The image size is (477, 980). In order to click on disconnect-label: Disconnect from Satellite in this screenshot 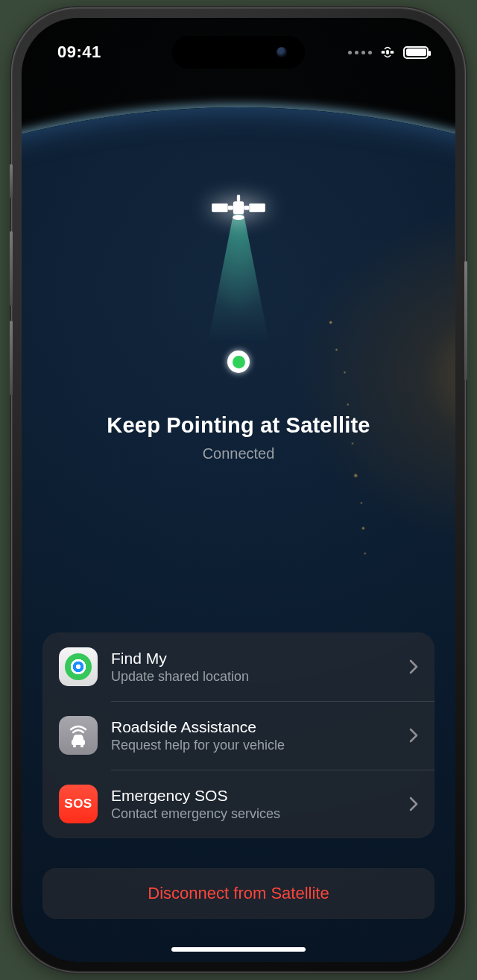, I will do `click(238, 893)`.